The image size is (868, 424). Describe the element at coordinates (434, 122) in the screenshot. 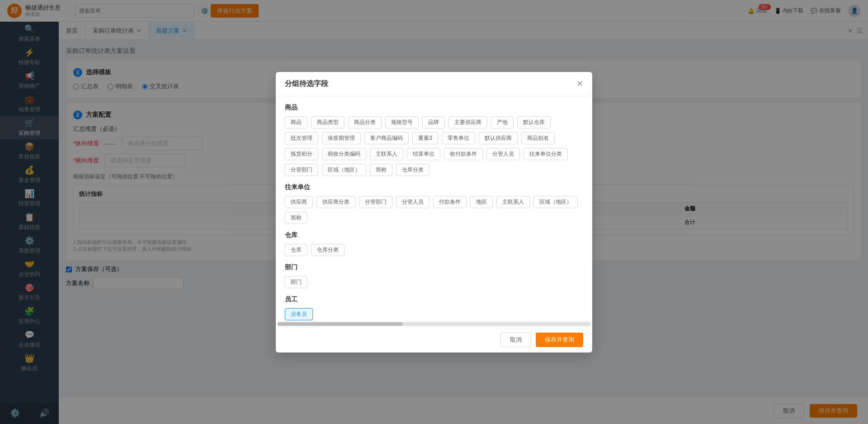

I see `field-tag: 品牌` at that location.